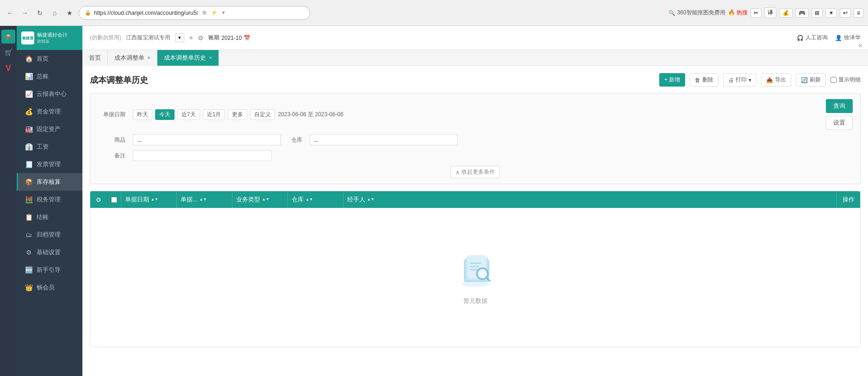 The height and width of the screenshot is (376, 868). I want to click on handler-col-label: 经手人, so click(356, 200).